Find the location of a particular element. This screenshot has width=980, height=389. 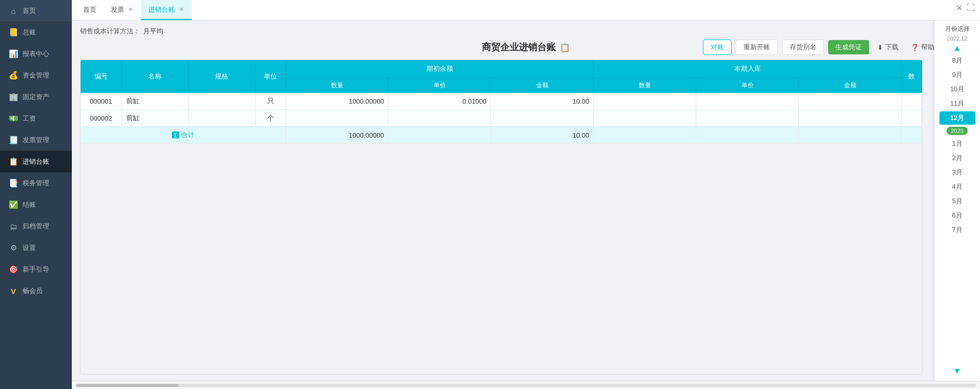

month-item-7: 7月 is located at coordinates (957, 230).